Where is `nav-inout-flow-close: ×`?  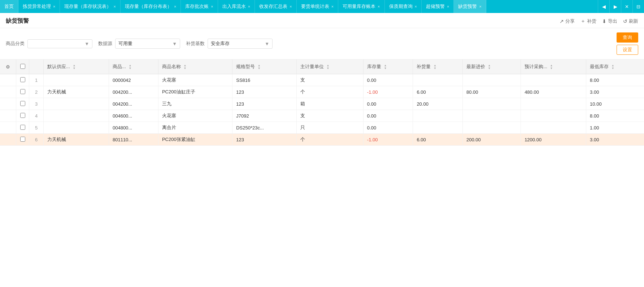 nav-inout-flow-close: × is located at coordinates (249, 6).